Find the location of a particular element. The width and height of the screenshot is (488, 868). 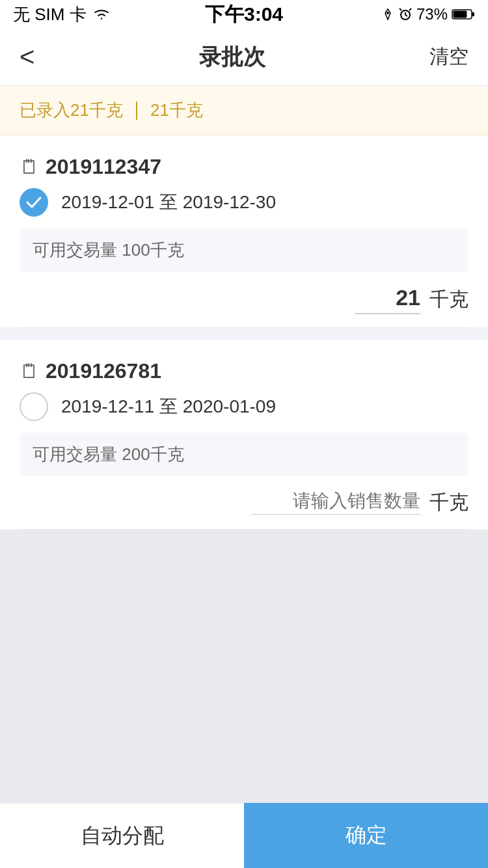

batch1-date-range: 2019-12-01 至 2019-12-30 is located at coordinates (169, 202).